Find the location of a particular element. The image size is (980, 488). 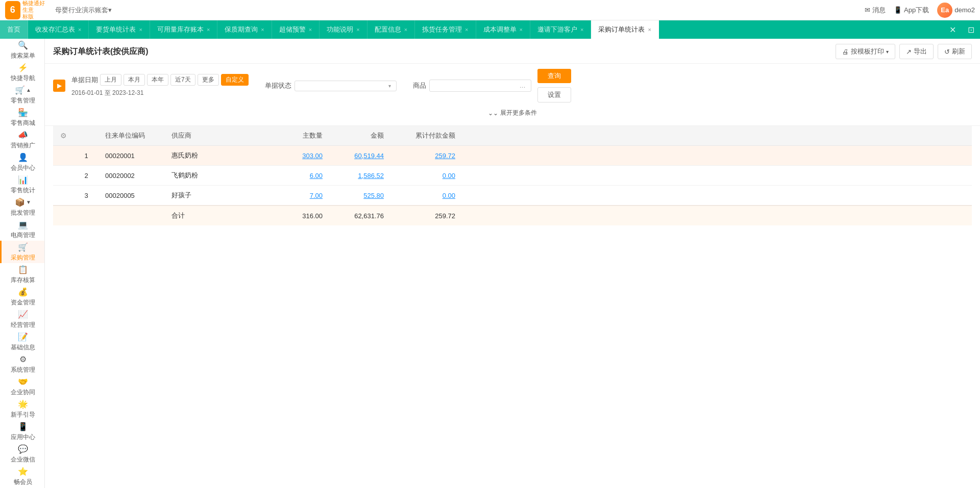

goods-more-icon: … is located at coordinates (523, 86).